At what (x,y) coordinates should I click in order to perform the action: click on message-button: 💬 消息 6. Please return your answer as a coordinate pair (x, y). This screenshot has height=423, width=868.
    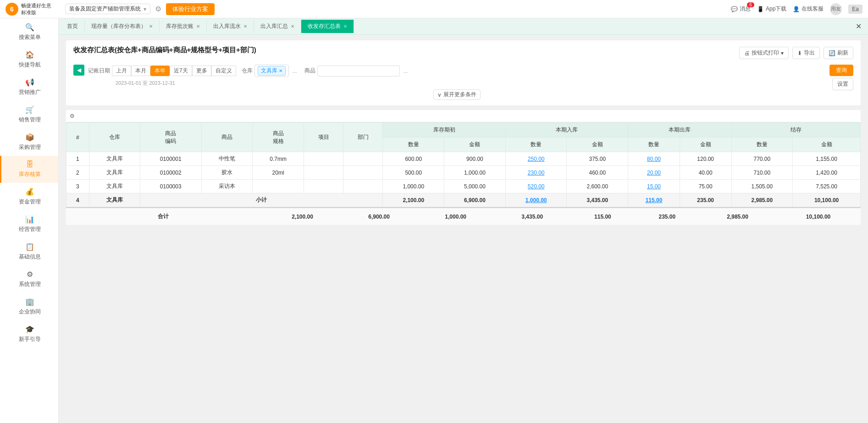
    Looking at the image, I should click on (741, 9).